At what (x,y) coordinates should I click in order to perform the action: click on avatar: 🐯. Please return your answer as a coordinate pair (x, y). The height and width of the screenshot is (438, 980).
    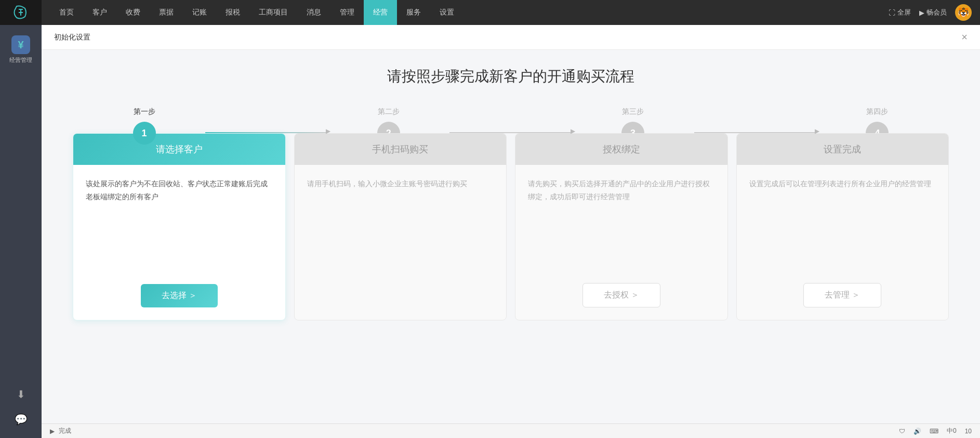
    Looking at the image, I should click on (963, 12).